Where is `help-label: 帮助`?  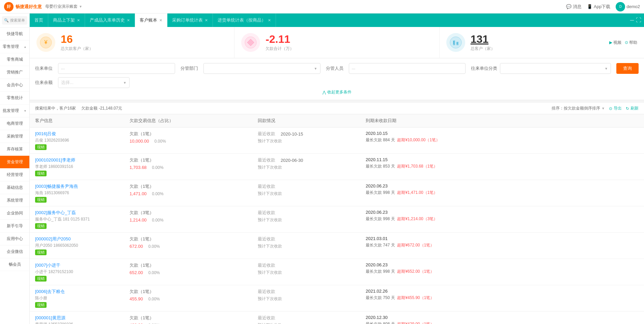 help-label: 帮助 is located at coordinates (633, 42).